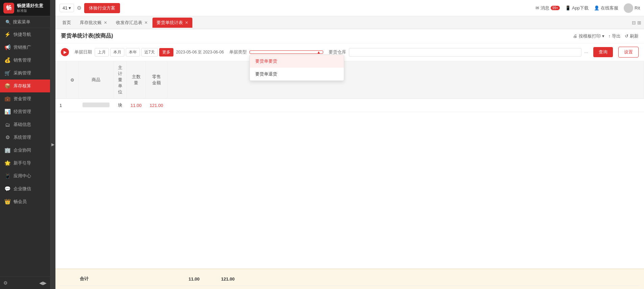 This screenshot has height=289, width=644. What do you see at coordinates (67, 8) in the screenshot?
I see `company-selector: 41 ▾` at bounding box center [67, 8].